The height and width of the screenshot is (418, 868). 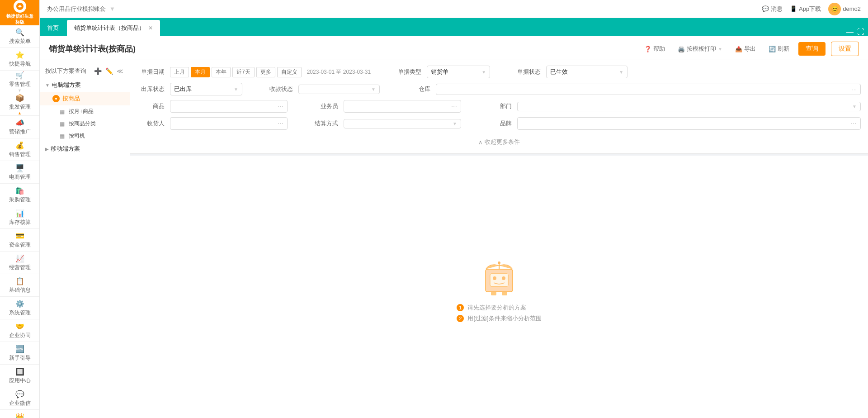 I want to click on date-btn-custom: 自定义, so click(x=289, y=72).